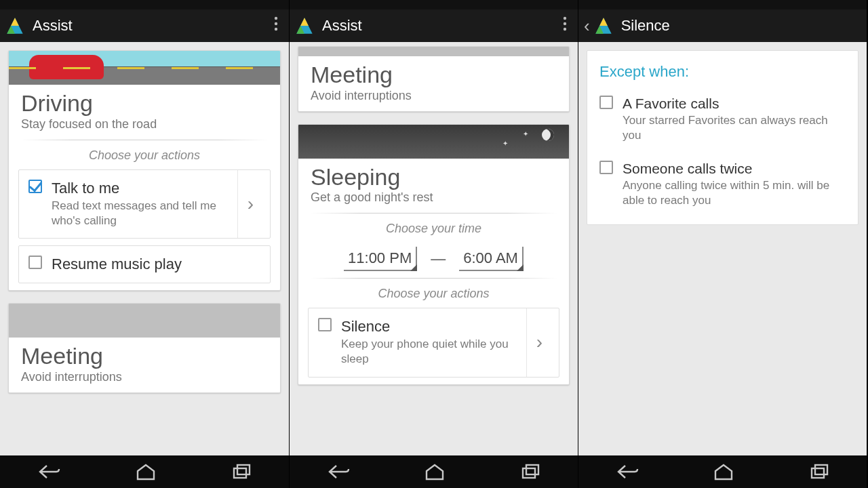 The image size is (868, 488). I want to click on card-title: Driving, so click(144, 104).